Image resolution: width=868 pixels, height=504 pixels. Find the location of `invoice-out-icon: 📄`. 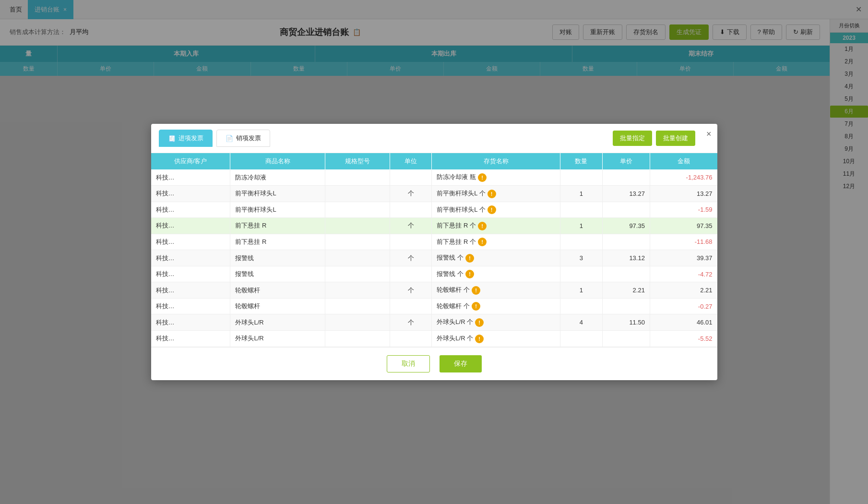

invoice-out-icon: 📄 is located at coordinates (229, 138).